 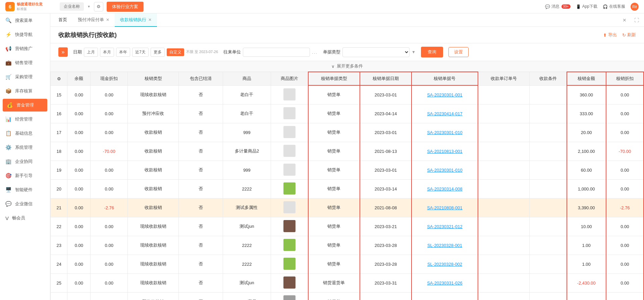 I want to click on col-header-gear: ⚙, so click(x=59, y=79).